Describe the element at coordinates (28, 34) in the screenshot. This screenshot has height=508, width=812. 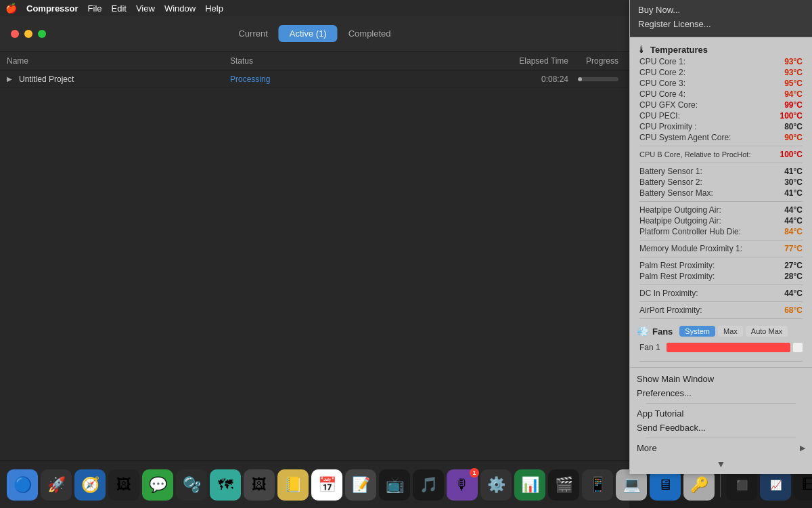
I see `minimize-button` at that location.